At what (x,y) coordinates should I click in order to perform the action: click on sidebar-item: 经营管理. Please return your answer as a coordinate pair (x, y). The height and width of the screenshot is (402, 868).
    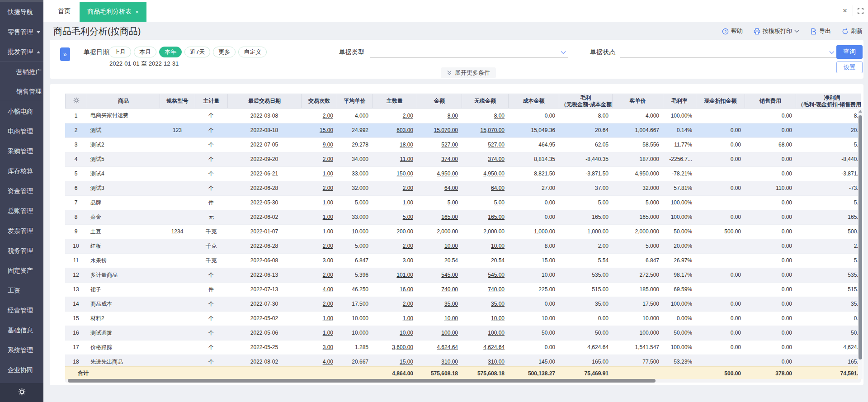
    Looking at the image, I should click on (22, 310).